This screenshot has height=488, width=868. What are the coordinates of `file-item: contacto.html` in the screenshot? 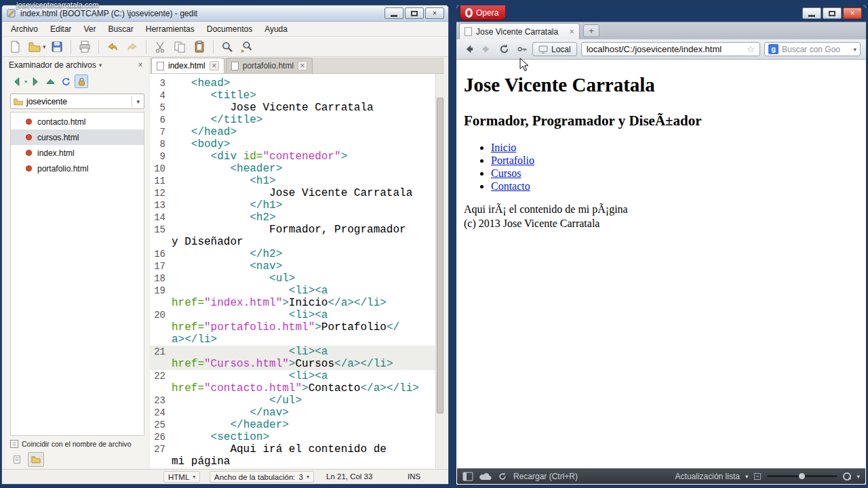 It's located at (77, 122).